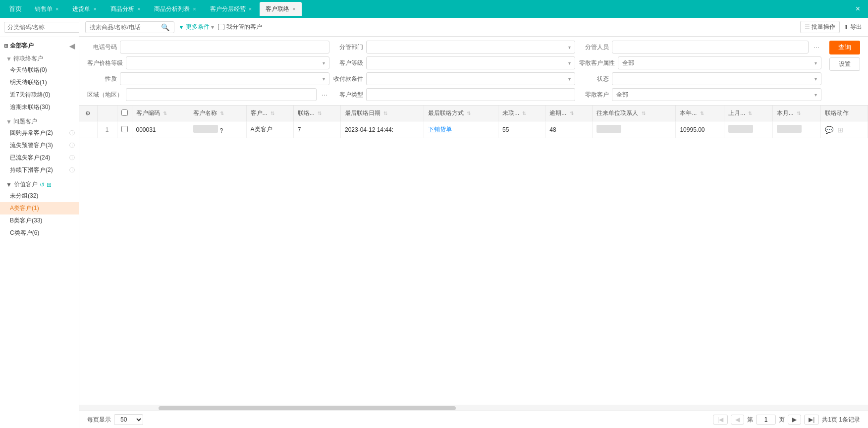  I want to click on sidebar-item-class-b: B类客户(33), so click(40, 221).